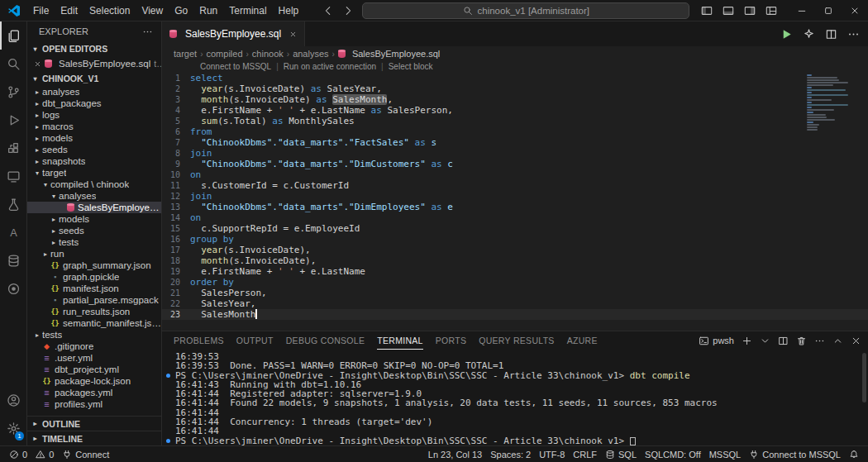  What do you see at coordinates (802, 341) in the screenshot?
I see `kill-terminal-icon` at bounding box center [802, 341].